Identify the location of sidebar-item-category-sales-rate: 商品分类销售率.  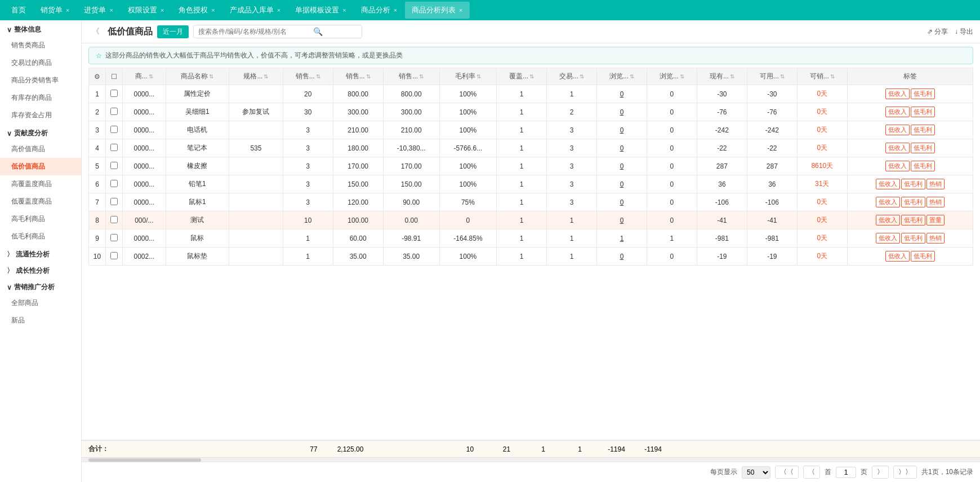
(41, 80).